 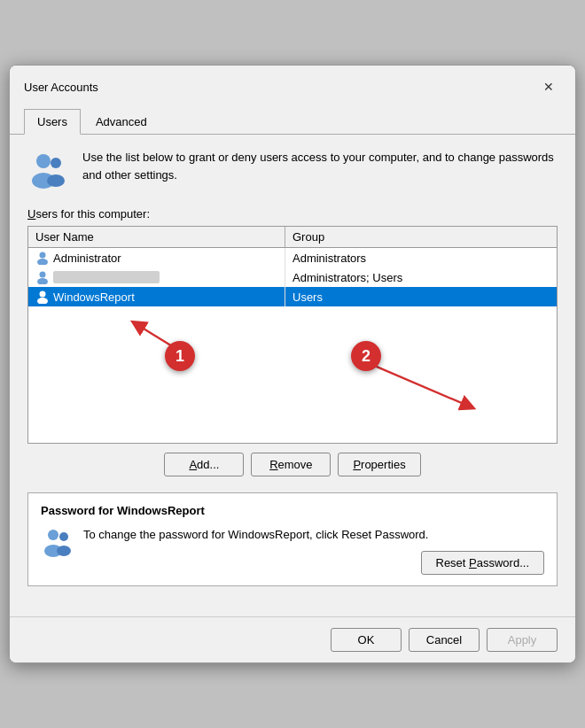 What do you see at coordinates (204, 464) in the screenshot?
I see `add-button: AAdd...dd...` at bounding box center [204, 464].